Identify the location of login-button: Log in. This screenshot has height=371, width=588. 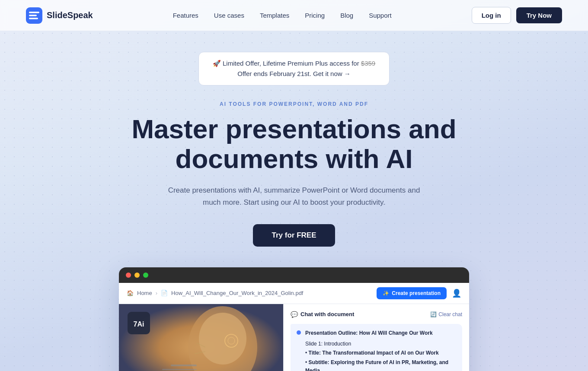
(491, 16).